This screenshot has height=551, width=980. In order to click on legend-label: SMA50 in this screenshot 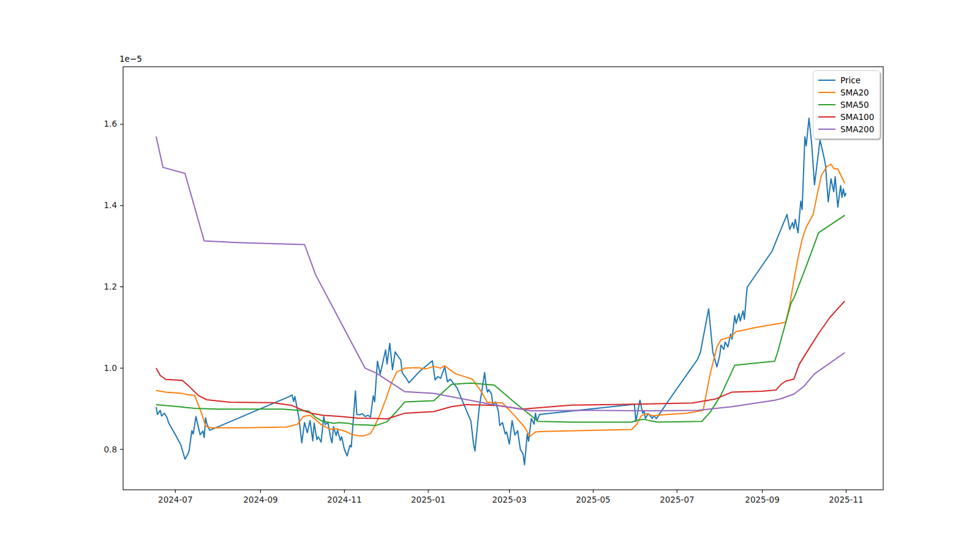, I will do `click(855, 105)`.